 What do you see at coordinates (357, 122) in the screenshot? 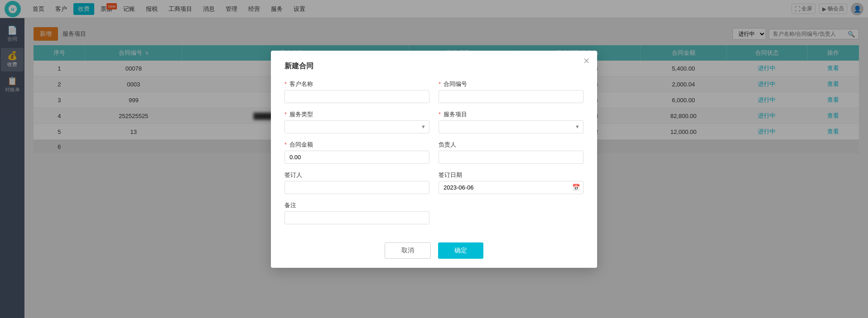
I see `form-group-service-type: * 服务类型 ▼` at bounding box center [357, 122].